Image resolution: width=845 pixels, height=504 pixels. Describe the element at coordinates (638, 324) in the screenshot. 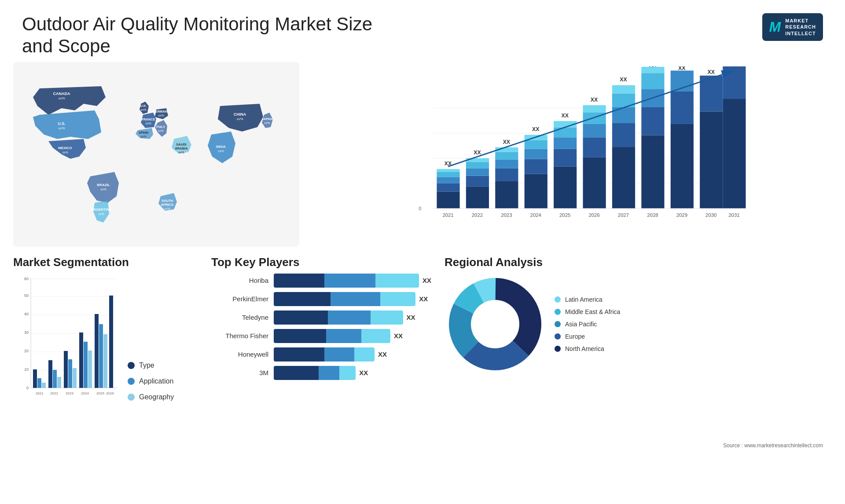

I see `regional-content: Latin America Middle East & Africa Asia …` at that location.